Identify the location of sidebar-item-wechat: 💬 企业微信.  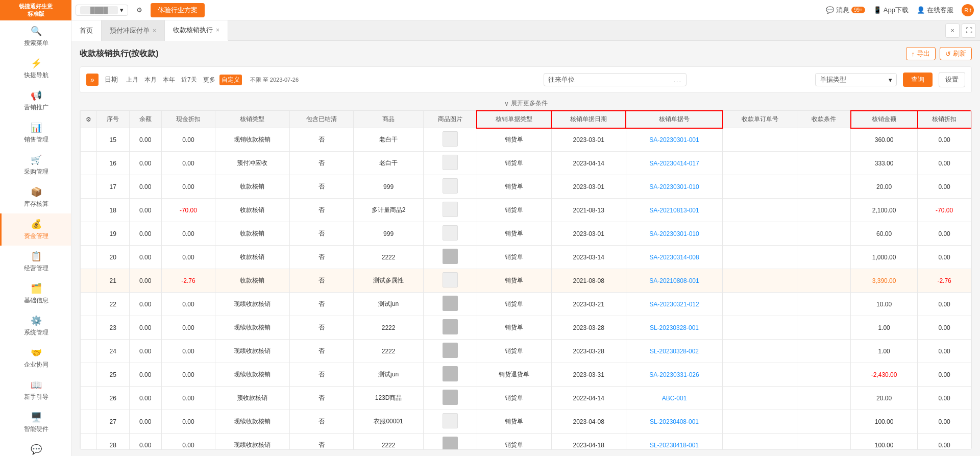
(36, 447).